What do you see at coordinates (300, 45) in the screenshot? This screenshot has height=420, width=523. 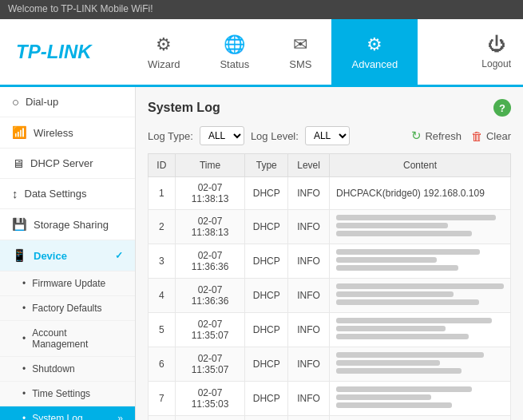 I see `sms-icon: ✉` at bounding box center [300, 45].